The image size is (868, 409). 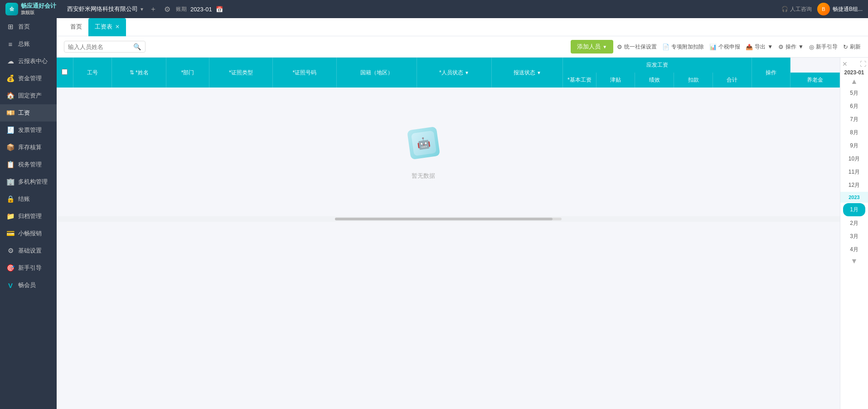 I want to click on sidebar-item-label: 工资, so click(x=24, y=113).